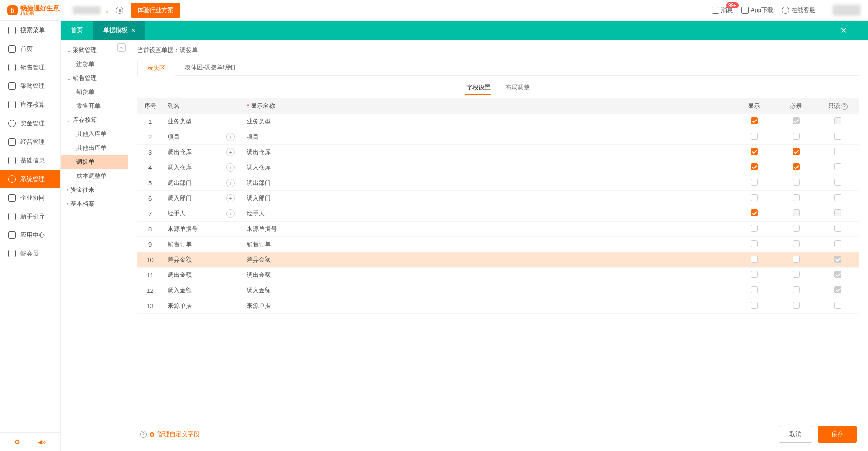 This screenshot has width=868, height=451. I want to click on section-tab: 表头区, so click(156, 68).